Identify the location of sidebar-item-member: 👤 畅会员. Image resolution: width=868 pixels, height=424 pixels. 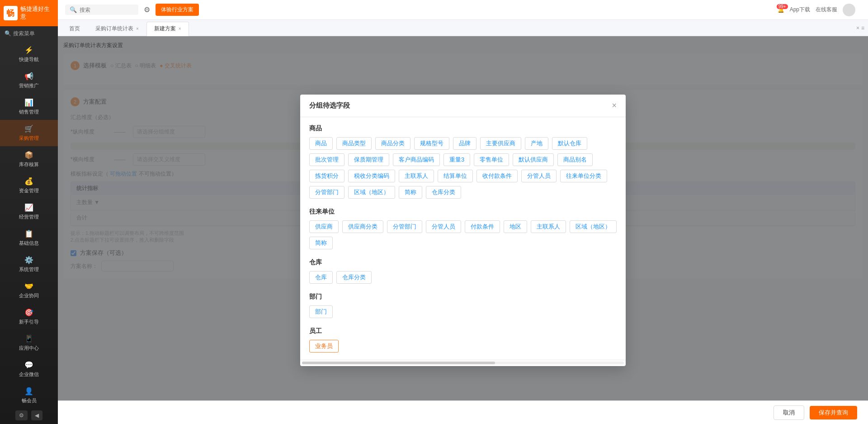
(29, 395).